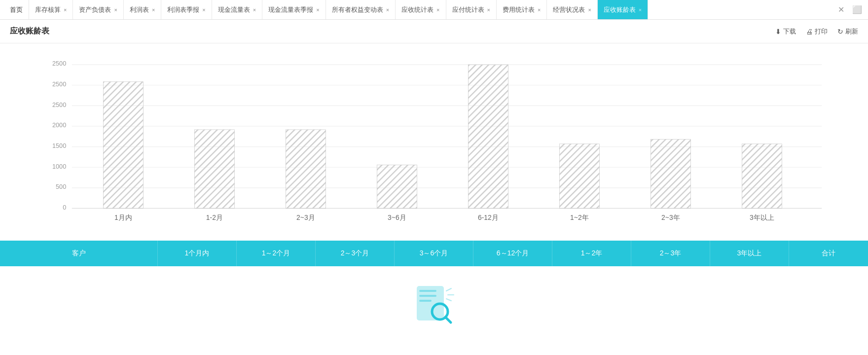 This screenshot has width=868, height=355. I want to click on download-icon: ⬇, so click(778, 32).